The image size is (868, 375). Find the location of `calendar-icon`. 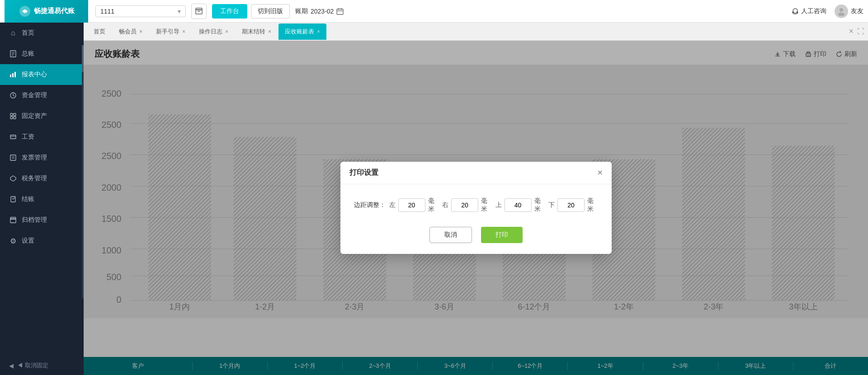

calendar-icon is located at coordinates (340, 11).